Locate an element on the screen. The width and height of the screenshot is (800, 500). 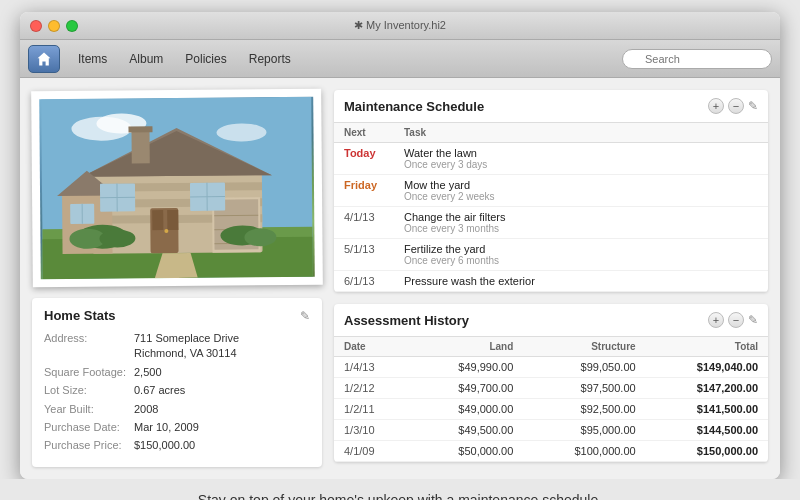
toolbar: Items Album Policies Reports 🔍 is located at coordinates (400, 59).